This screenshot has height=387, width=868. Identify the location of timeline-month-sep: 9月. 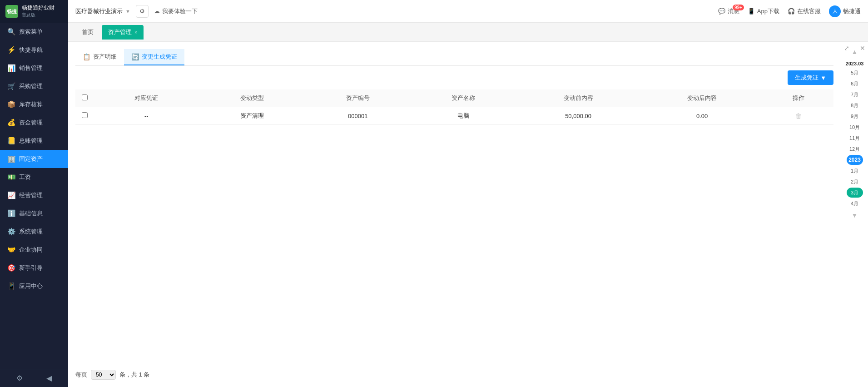
(855, 116).